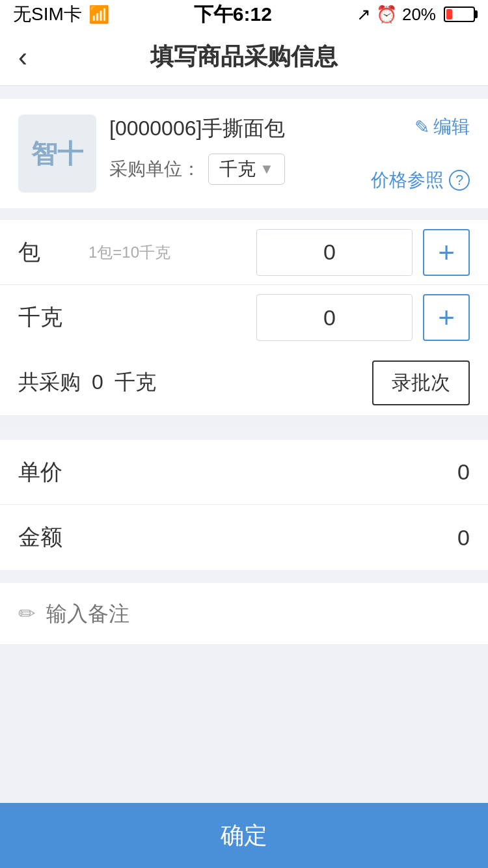 The image size is (488, 868). I want to click on total-prefix: 共采购, so click(49, 382).